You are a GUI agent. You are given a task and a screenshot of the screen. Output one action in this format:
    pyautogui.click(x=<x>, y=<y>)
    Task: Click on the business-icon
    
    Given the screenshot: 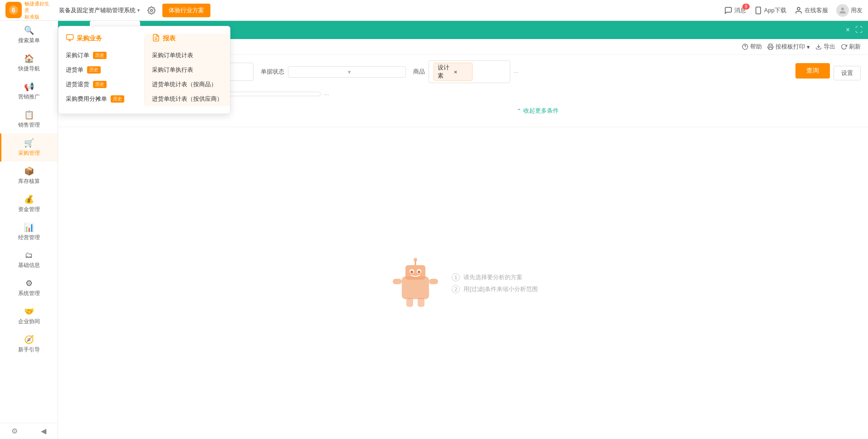 What is the action you would take?
    pyautogui.click(x=70, y=39)
    